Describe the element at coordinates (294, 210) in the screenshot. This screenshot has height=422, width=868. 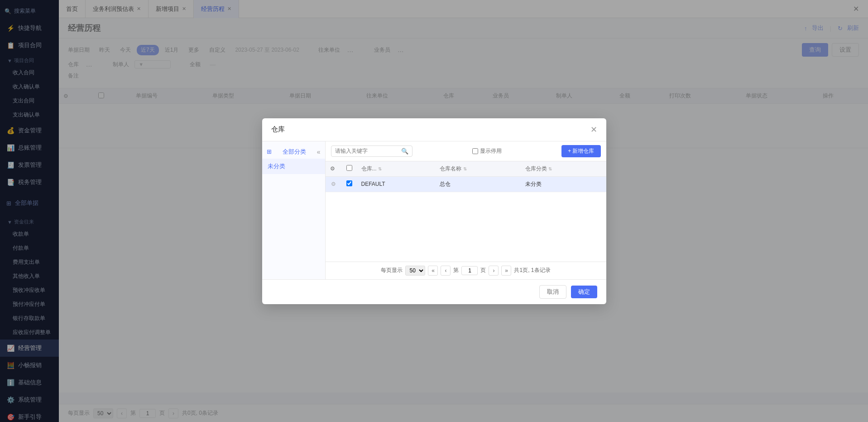
I see `dialog-left-panel: ⊞ 全部分类 « 未分类` at that location.